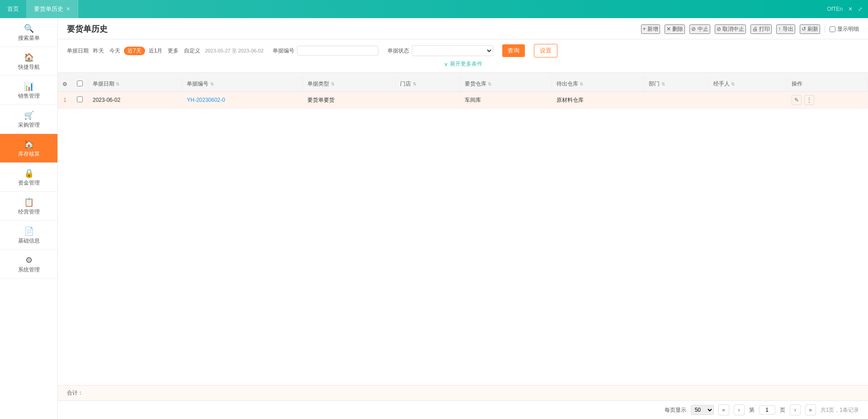 The image size is (868, 419). What do you see at coordinates (29, 177) in the screenshot?
I see `sidebar-item-finance: 🔒 资金管理` at bounding box center [29, 177].